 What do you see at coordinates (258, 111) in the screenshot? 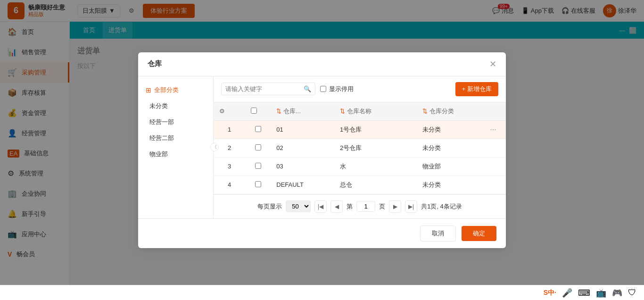
I see `header-checkbox` at bounding box center [258, 111].